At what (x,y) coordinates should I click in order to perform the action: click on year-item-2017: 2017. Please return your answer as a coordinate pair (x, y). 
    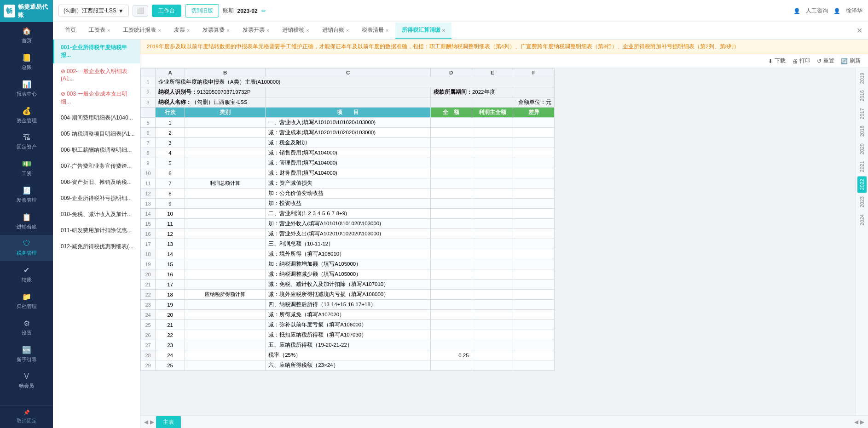
    Looking at the image, I should click on (862, 114).